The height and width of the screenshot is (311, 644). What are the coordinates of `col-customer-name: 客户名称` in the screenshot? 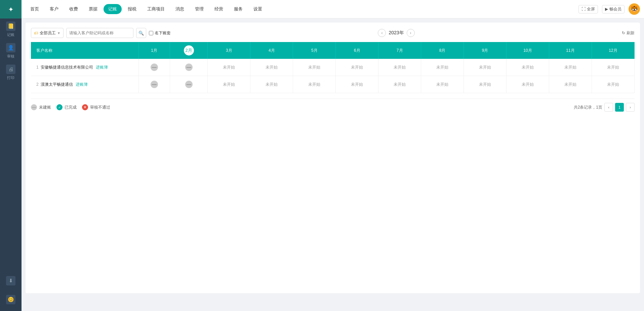 It's located at (85, 50).